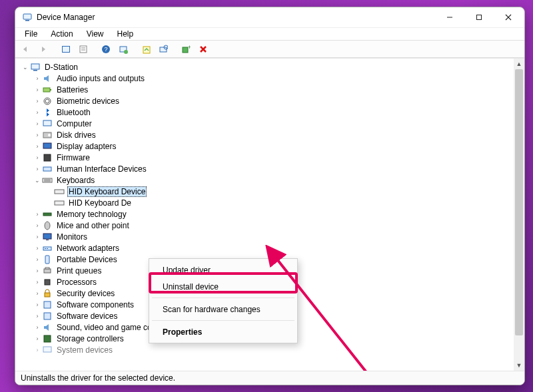 The width and height of the screenshot is (533, 392). I want to click on scrollbar: ▲ ▼, so click(519, 214).